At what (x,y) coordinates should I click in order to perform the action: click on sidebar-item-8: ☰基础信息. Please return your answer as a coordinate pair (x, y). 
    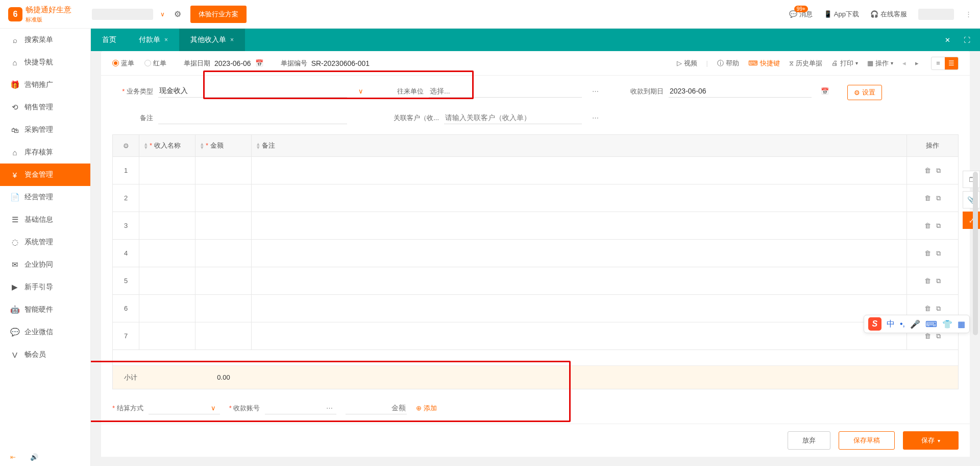
    Looking at the image, I should click on (45, 220).